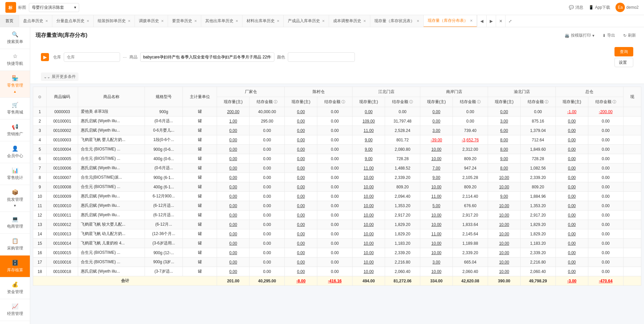 This screenshot has height=324, width=644. I want to click on sidebar-item-basic-info: ℹ️ 基础信息, so click(15, 322).